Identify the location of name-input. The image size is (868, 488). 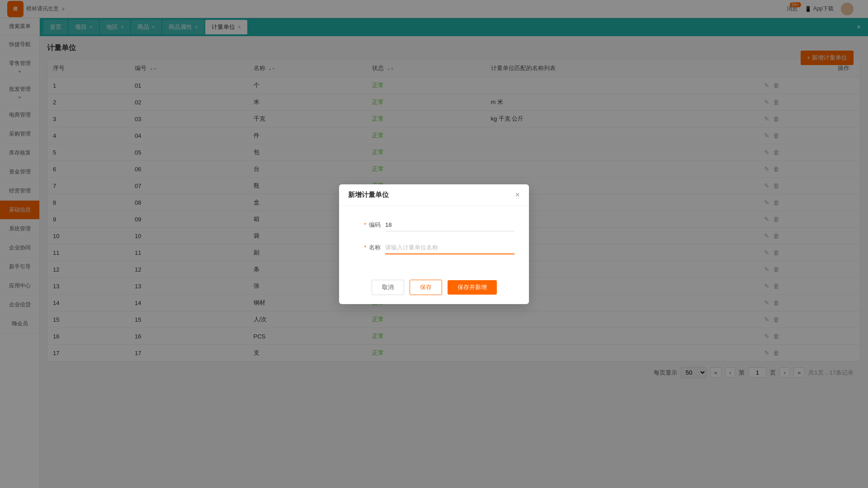
(450, 248).